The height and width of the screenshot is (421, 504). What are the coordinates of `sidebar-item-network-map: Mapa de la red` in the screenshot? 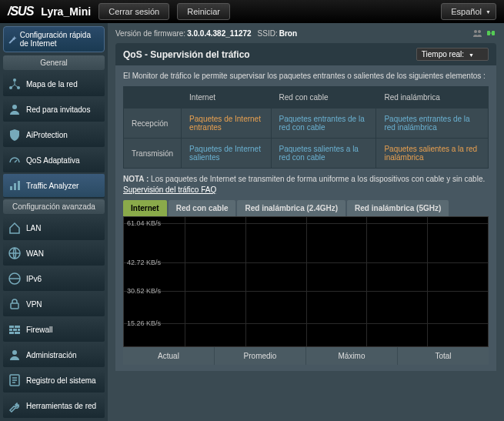 It's located at (54, 85).